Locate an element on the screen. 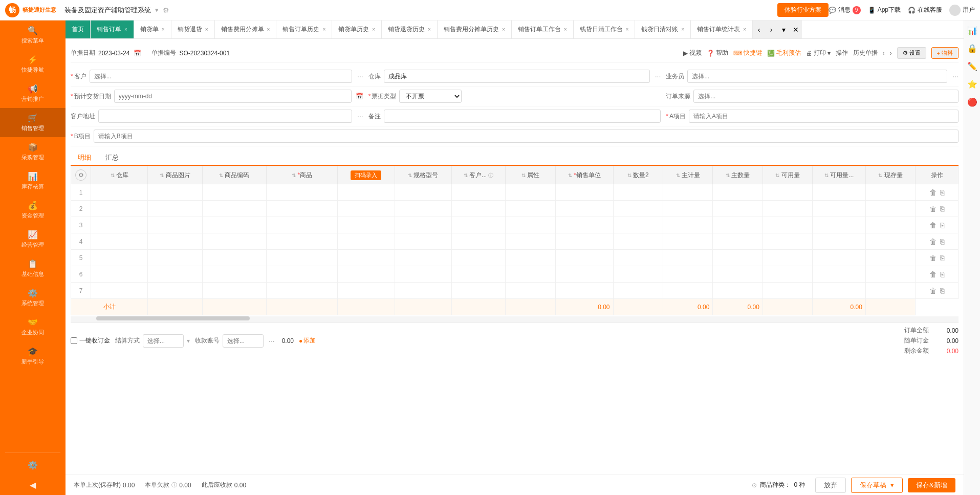 The image size is (980, 495). row-3-main-qty is located at coordinates (738, 225).